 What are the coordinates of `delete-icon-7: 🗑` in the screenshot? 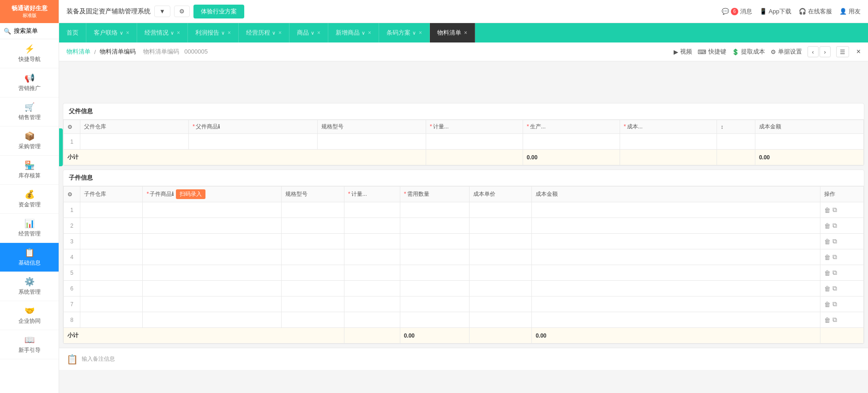 It's located at (827, 304).